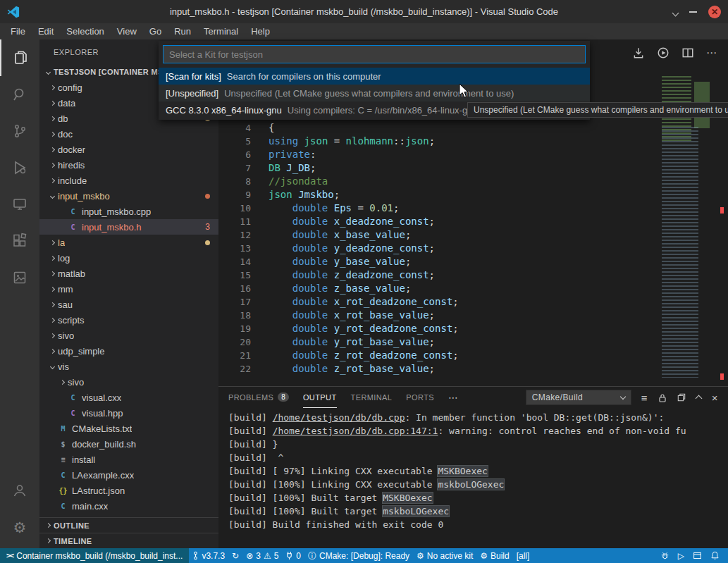  What do you see at coordinates (681, 556) in the screenshot?
I see `play-icon: ▷` at bounding box center [681, 556].